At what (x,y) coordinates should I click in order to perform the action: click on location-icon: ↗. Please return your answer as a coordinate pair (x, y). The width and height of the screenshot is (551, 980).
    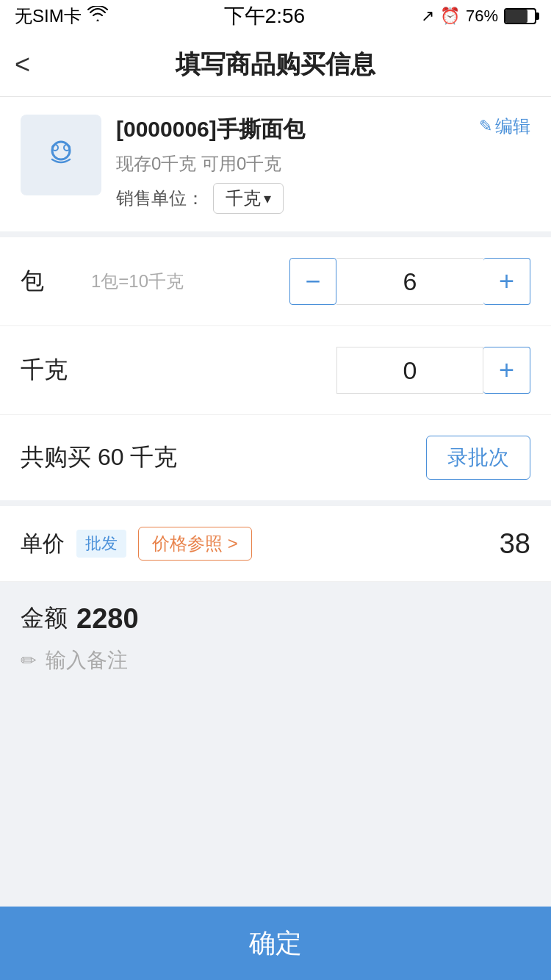
    Looking at the image, I should click on (428, 16).